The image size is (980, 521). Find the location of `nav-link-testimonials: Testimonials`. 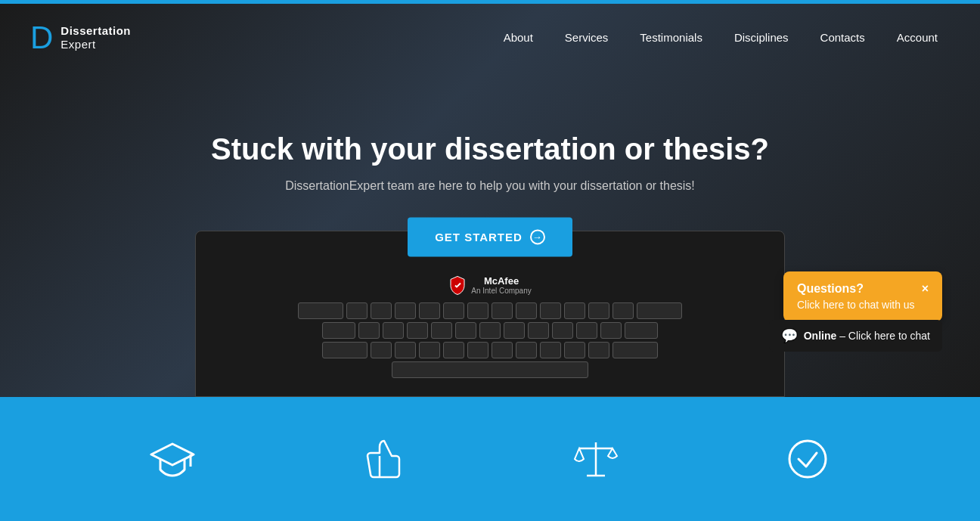

nav-link-testimonials: Testimonials is located at coordinates (671, 38).